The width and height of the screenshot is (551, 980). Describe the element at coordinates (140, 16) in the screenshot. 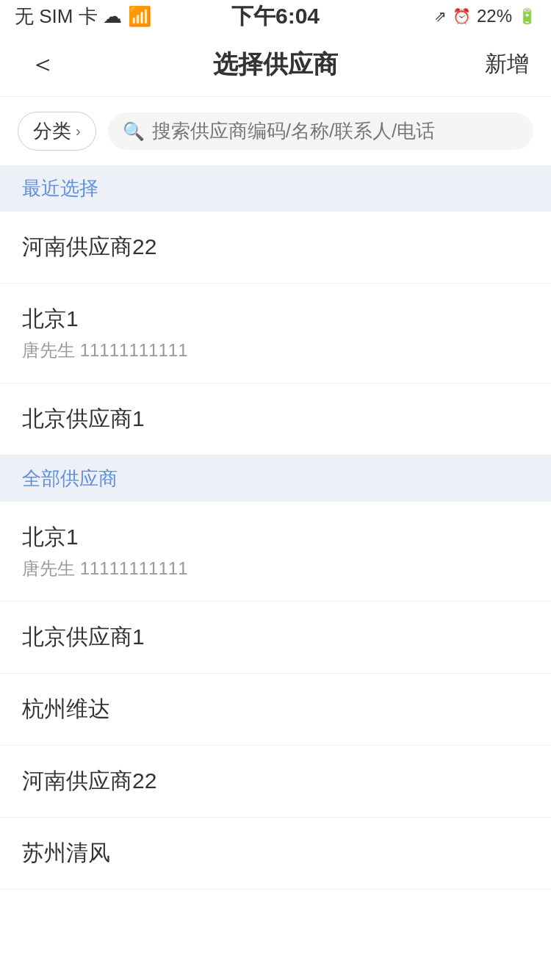

I see `wifi-icon: 📶` at that location.